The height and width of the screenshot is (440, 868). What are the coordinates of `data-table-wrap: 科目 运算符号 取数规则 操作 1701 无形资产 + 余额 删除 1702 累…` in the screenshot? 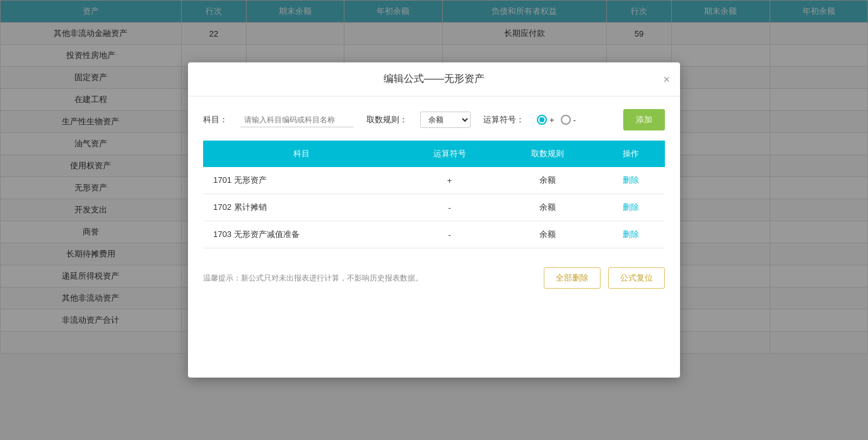 It's located at (434, 194).